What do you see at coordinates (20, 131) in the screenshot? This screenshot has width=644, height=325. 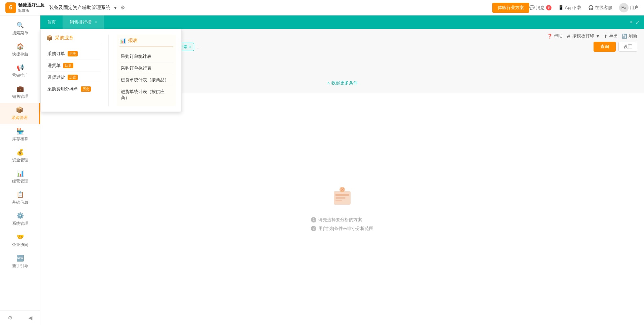 I see `inventory-icon: 🏪` at bounding box center [20, 131].